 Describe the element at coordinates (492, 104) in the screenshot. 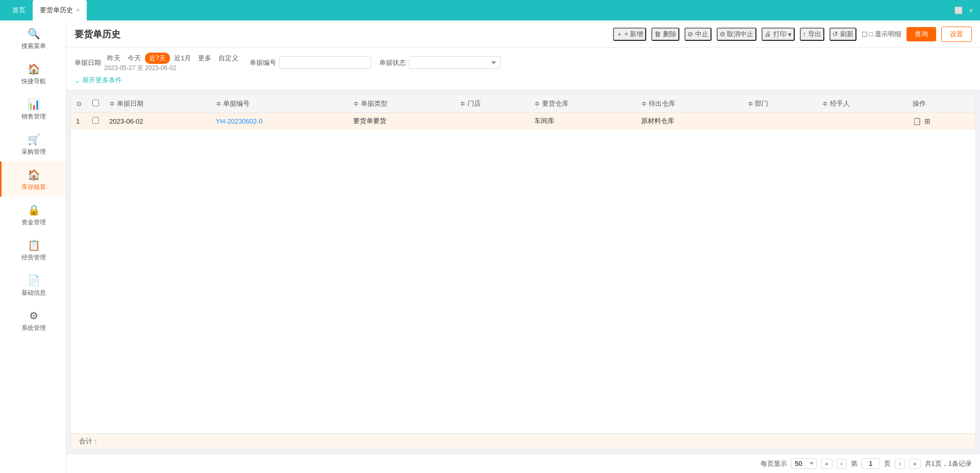

I see `th-store: ≑ 门店` at that location.